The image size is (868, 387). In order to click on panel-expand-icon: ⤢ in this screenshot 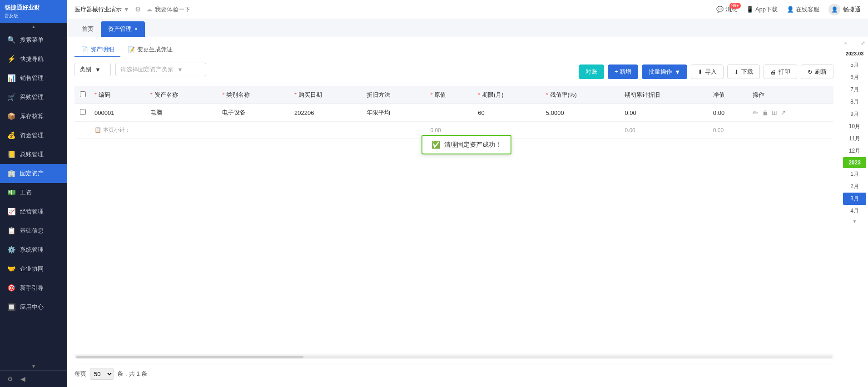, I will do `click(863, 43)`.